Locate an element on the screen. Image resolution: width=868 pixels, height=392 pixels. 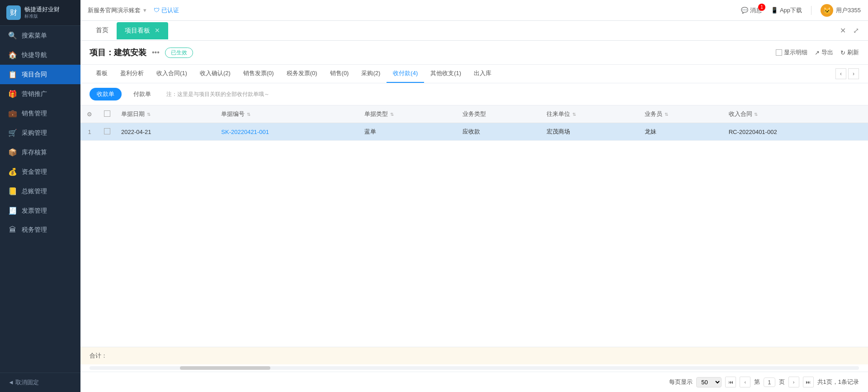
app-name: 畅捷通好业财 标准版 is located at coordinates (42, 13).